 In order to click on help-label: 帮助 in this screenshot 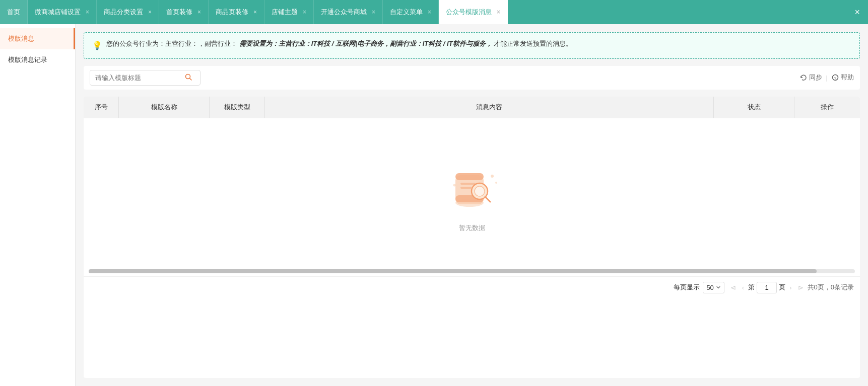, I will do `click(847, 78)`.